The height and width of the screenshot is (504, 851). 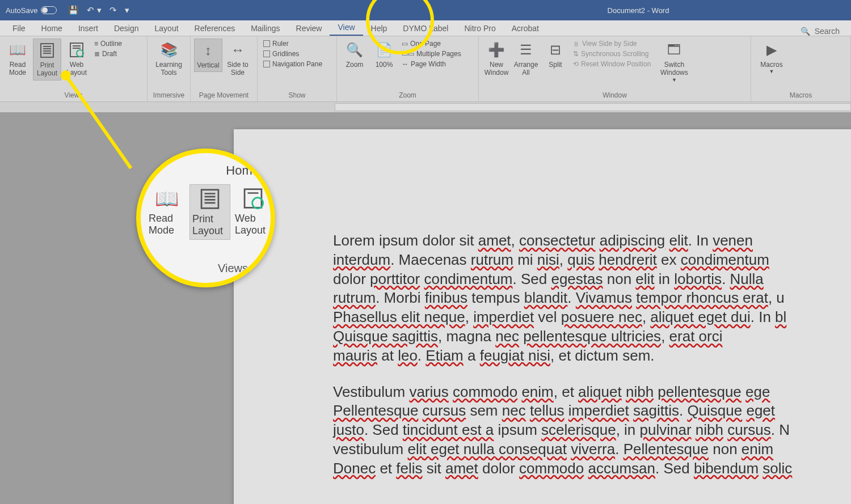 I want to click on vertical-icon: ↕, so click(x=208, y=50).